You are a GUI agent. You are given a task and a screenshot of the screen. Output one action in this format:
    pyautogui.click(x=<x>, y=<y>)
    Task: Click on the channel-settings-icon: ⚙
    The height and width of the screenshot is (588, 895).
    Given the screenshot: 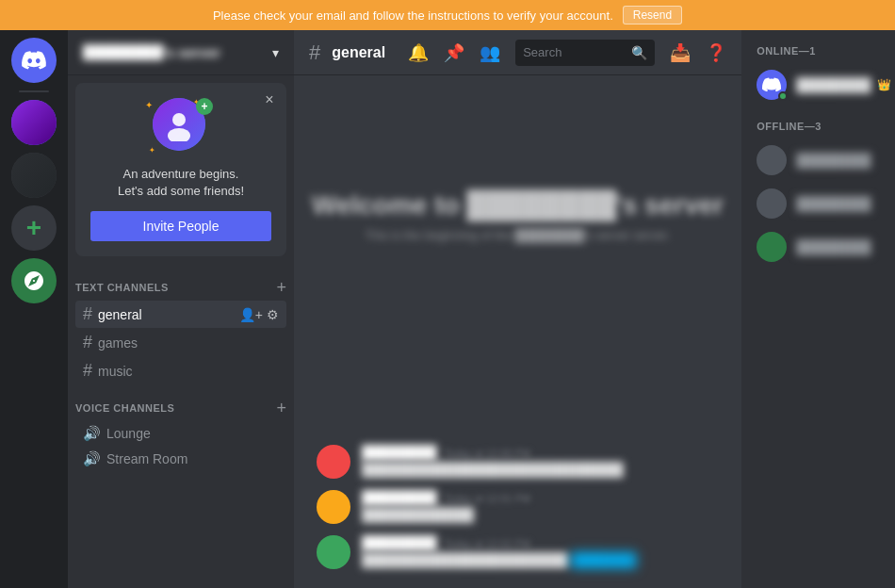 What is the action you would take?
    pyautogui.click(x=273, y=315)
    